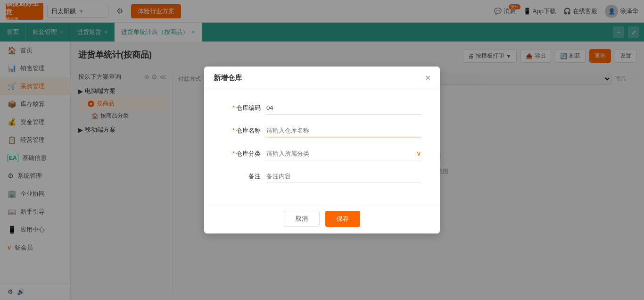  What do you see at coordinates (428, 78) in the screenshot?
I see `modal-close-icon: ×` at bounding box center [428, 78].